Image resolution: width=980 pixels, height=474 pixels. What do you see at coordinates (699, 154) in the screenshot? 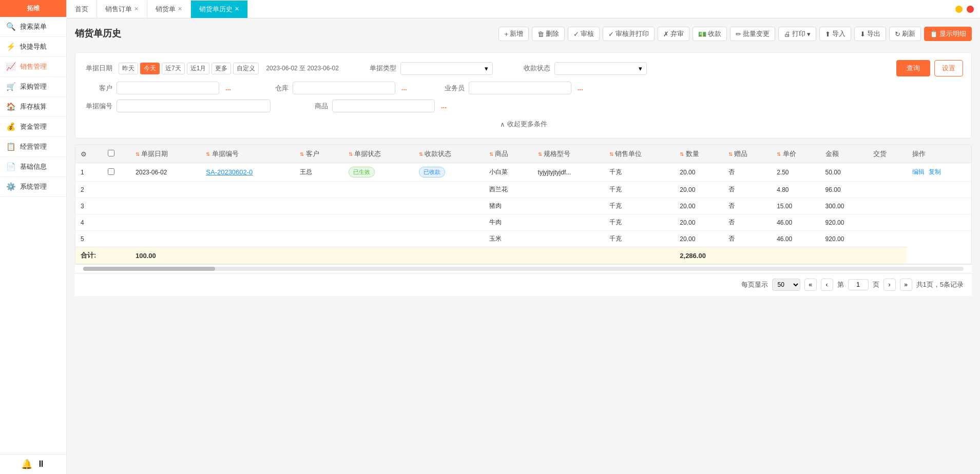
I see `qty-col-header: ⇅ 数量` at bounding box center [699, 154].